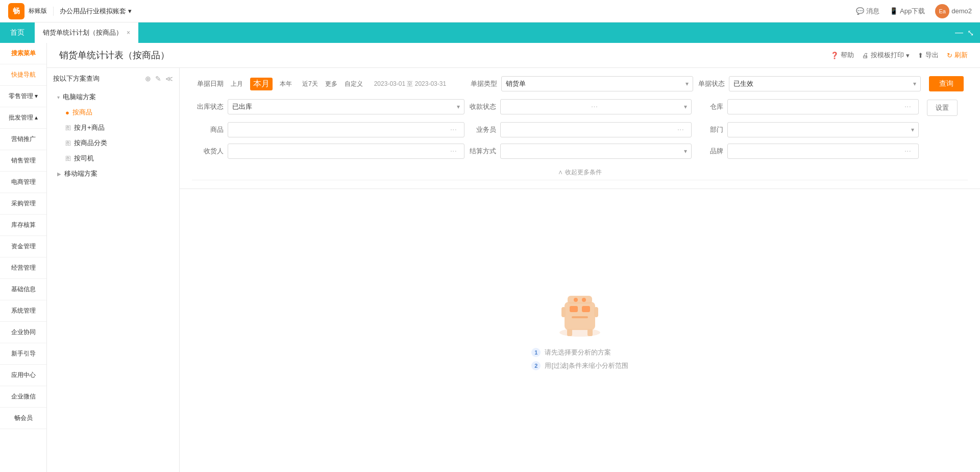 The height and width of the screenshot is (472, 980). Describe the element at coordinates (286, 84) in the screenshot. I see `date-current-year-btn: 本年` at that location.